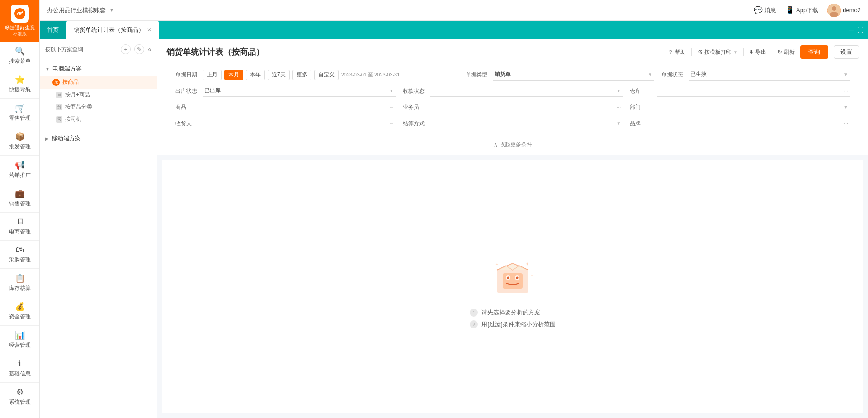  What do you see at coordinates (700, 52) in the screenshot?
I see `print-icon: 🖨` at bounding box center [700, 52].